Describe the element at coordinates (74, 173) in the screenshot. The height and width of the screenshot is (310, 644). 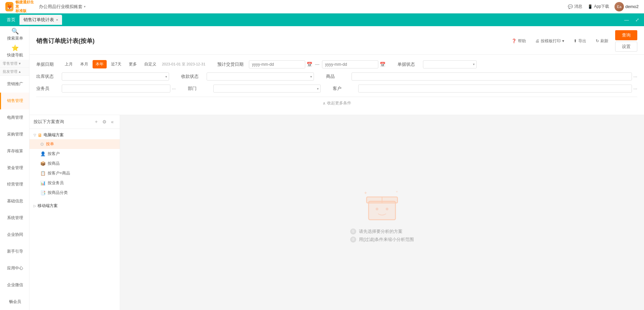
I see `scheme-item-bycustomergoods: 📋 按客户+商品` at that location.